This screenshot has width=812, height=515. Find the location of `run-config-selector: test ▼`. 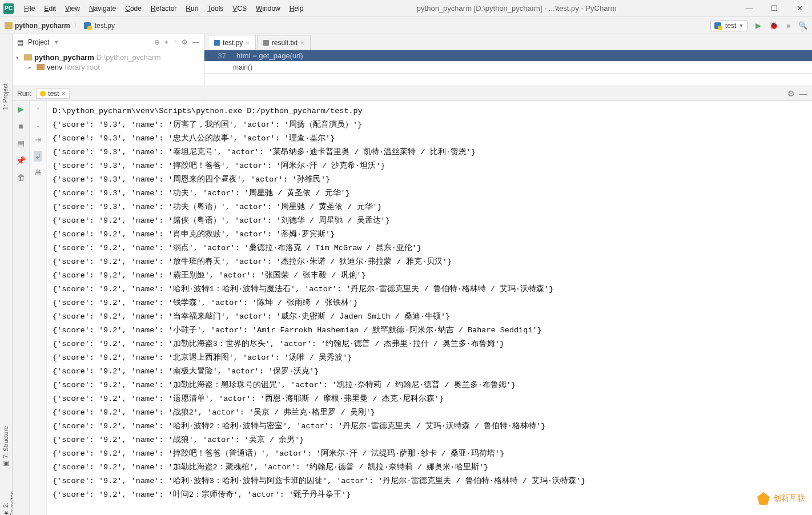

run-config-selector: test ▼ is located at coordinates (729, 26).